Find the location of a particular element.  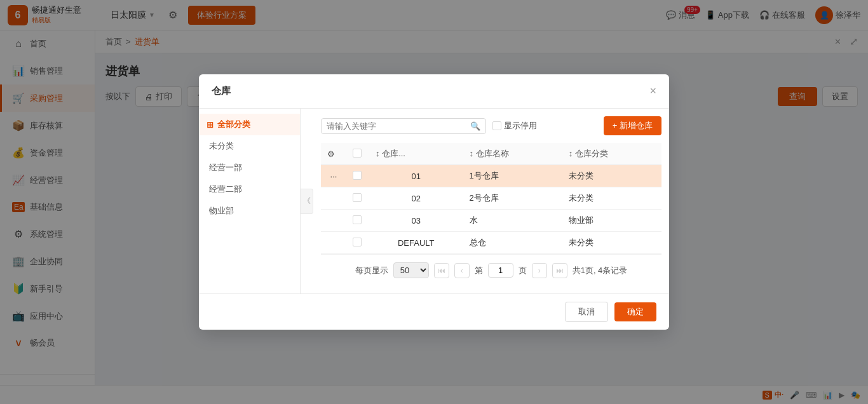

page-number-input is located at coordinates (501, 271).